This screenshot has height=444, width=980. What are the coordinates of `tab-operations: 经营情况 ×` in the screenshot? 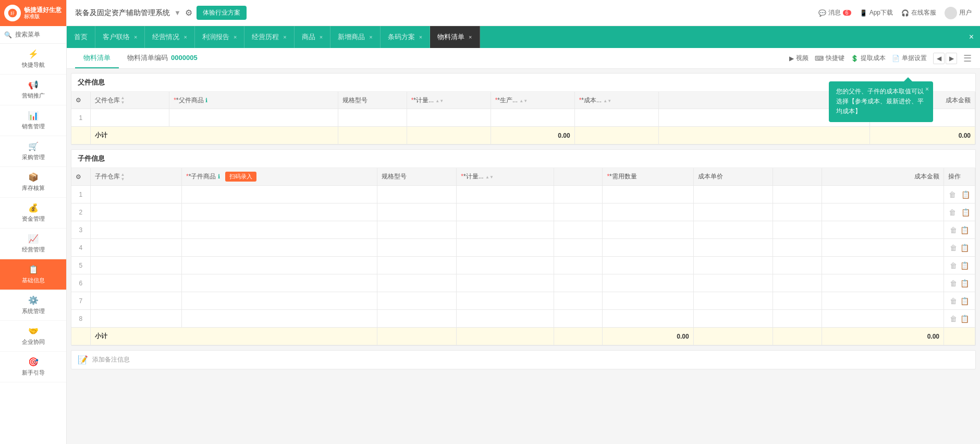 It's located at (170, 37).